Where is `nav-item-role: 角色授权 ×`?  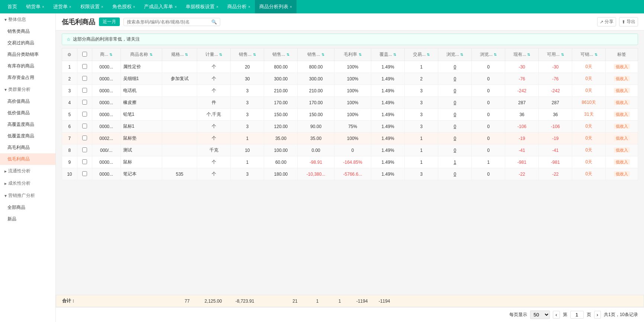
nav-item-role: 角色授权 × is located at coordinates (124, 7).